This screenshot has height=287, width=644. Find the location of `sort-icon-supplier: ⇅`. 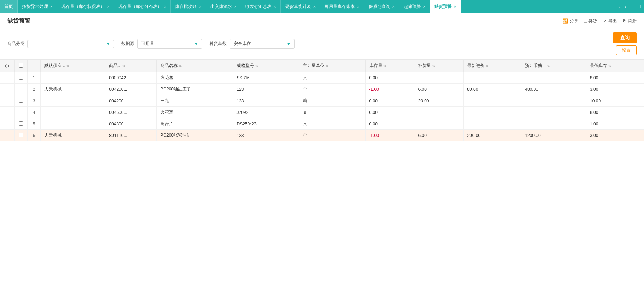

sort-icon-supplier: ⇅ is located at coordinates (68, 66).